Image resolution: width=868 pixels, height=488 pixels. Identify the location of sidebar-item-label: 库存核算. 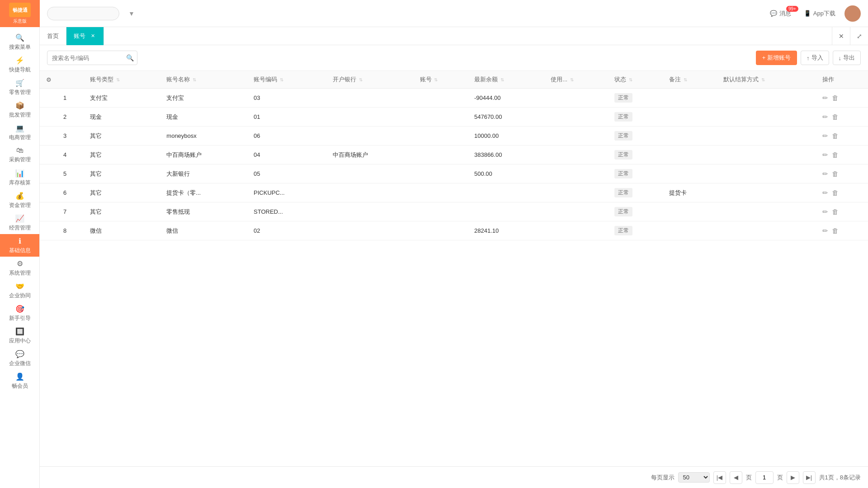
(20, 183).